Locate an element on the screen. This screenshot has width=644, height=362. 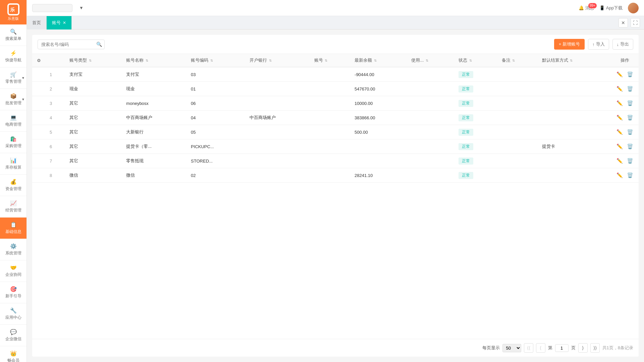
sidebar-item-finance-mgmt: 💰 资金管理 is located at coordinates (13, 185).